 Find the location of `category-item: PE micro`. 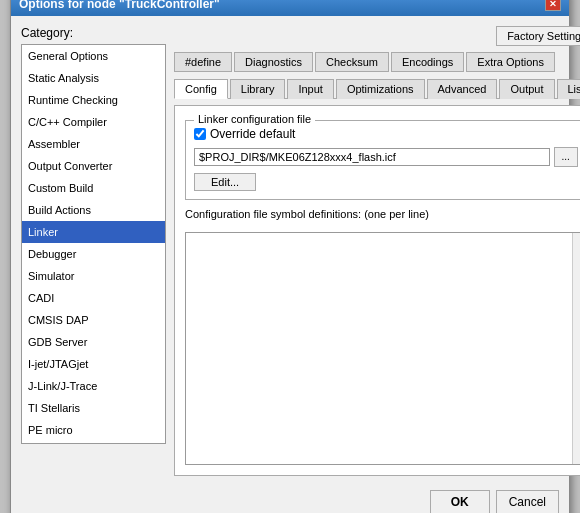

category-item: PE micro is located at coordinates (94, 430).